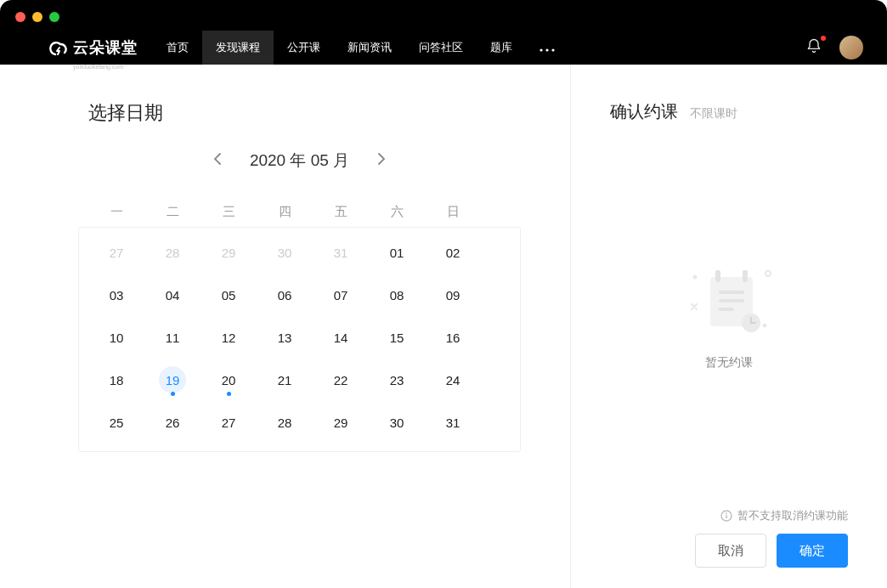  What do you see at coordinates (299, 212) in the screenshot?
I see `calendar-weekday-row: 一二三四五六日` at bounding box center [299, 212].